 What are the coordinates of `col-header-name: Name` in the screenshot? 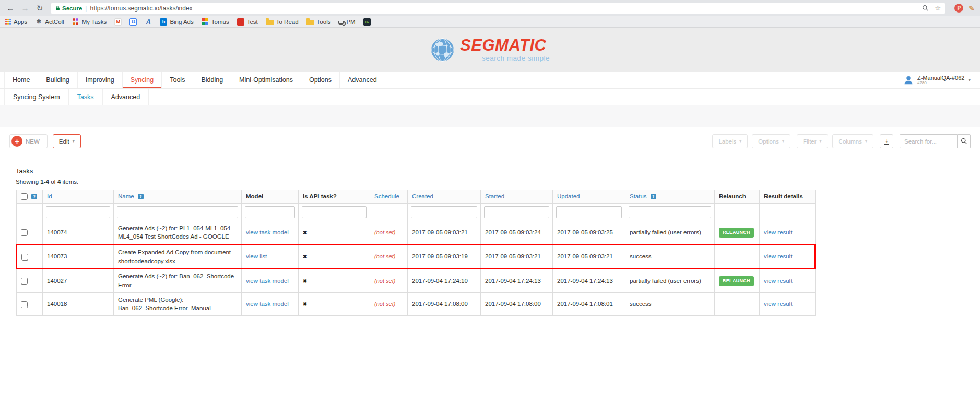 It's located at (126, 196).